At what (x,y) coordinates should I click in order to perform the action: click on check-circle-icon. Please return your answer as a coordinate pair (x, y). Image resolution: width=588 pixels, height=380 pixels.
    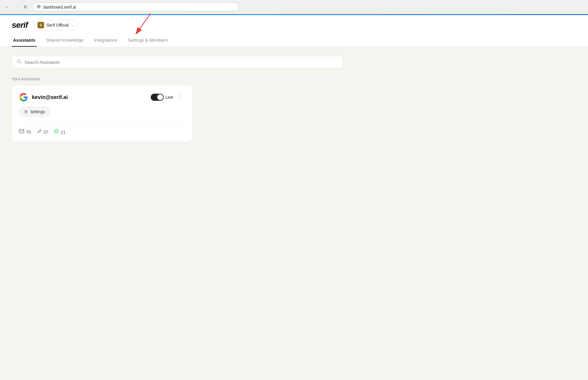
    Looking at the image, I should click on (56, 132).